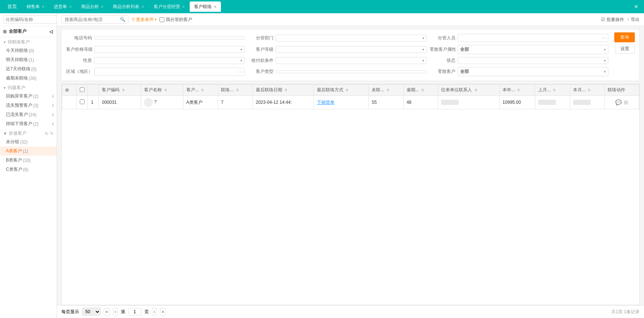  I want to click on close-product-analysis-tab: ×, so click(102, 7).